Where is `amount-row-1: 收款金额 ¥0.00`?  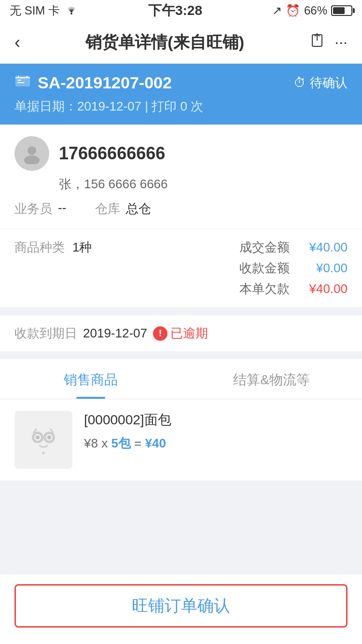 amount-row-1: 收款金额 ¥0.00 is located at coordinates (293, 268).